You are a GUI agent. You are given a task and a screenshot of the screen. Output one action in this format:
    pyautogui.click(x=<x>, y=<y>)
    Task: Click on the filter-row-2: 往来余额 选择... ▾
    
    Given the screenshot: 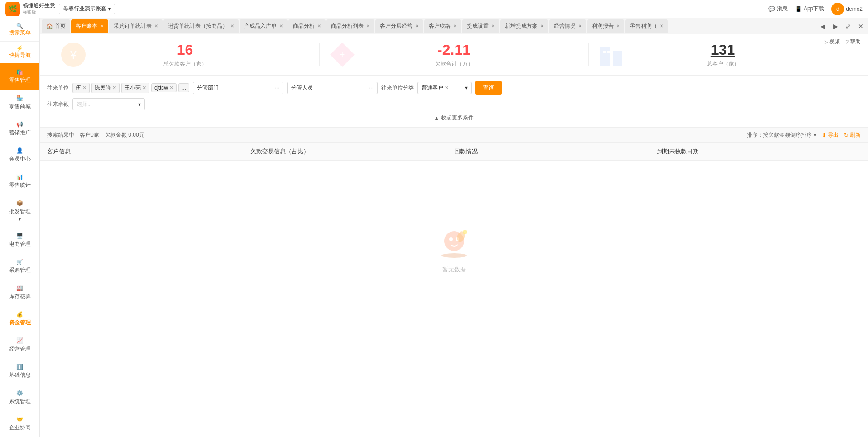 What is the action you would take?
    pyautogui.click(x=454, y=104)
    